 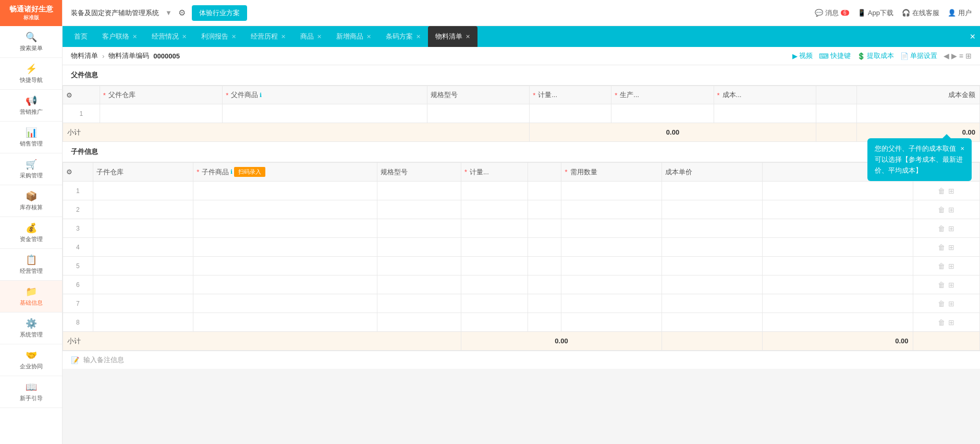 What do you see at coordinates (951, 285) in the screenshot?
I see `copy-icon-5: ⊞` at bounding box center [951, 285].